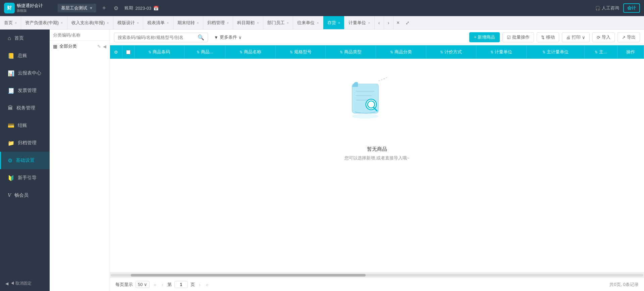 This screenshot has height=291, width=644. What do you see at coordinates (25, 108) in the screenshot?
I see `sidebar-item-tax: 🏛 税务管理` at bounding box center [25, 108].